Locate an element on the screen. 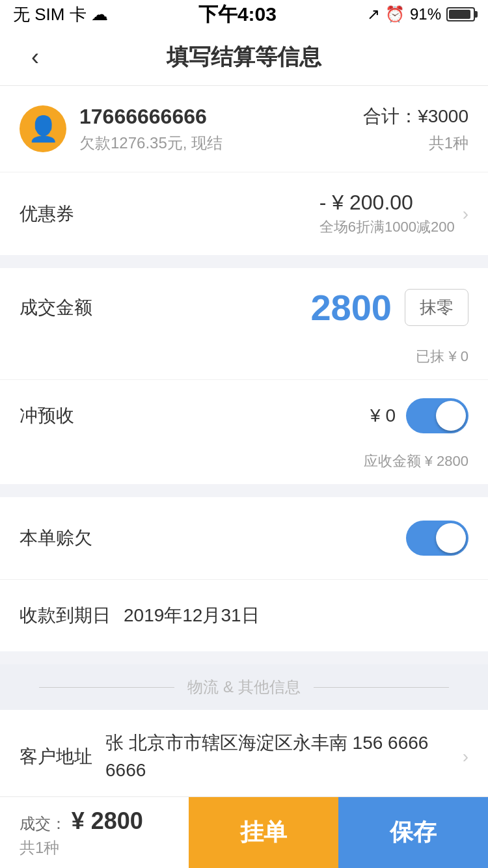  user-phone: 17666666666 is located at coordinates (221, 117).